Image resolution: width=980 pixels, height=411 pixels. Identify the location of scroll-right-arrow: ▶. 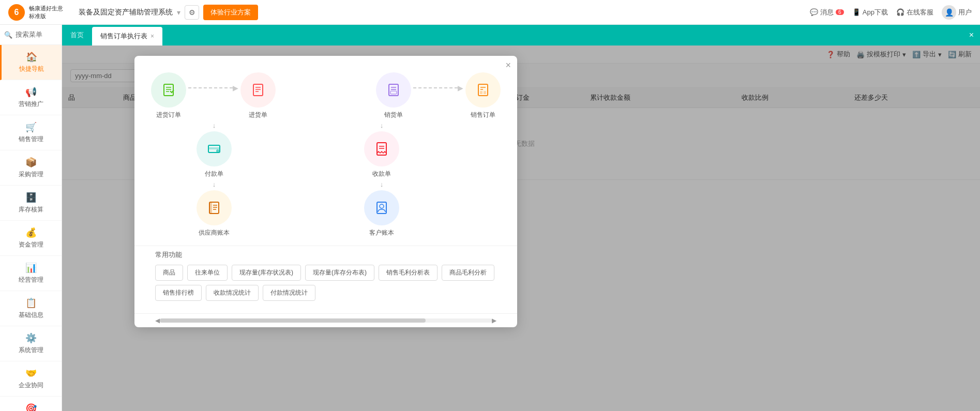
(494, 321).